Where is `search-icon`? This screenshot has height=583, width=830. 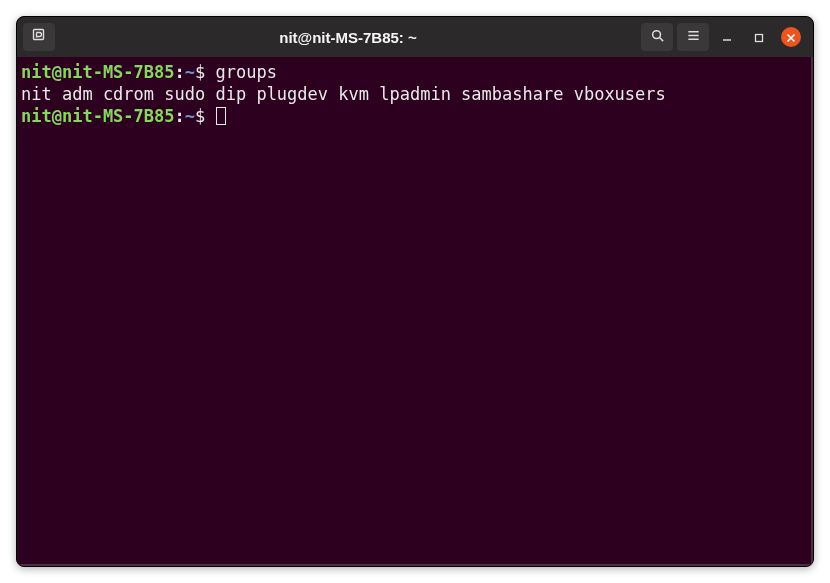 search-icon is located at coordinates (658, 38).